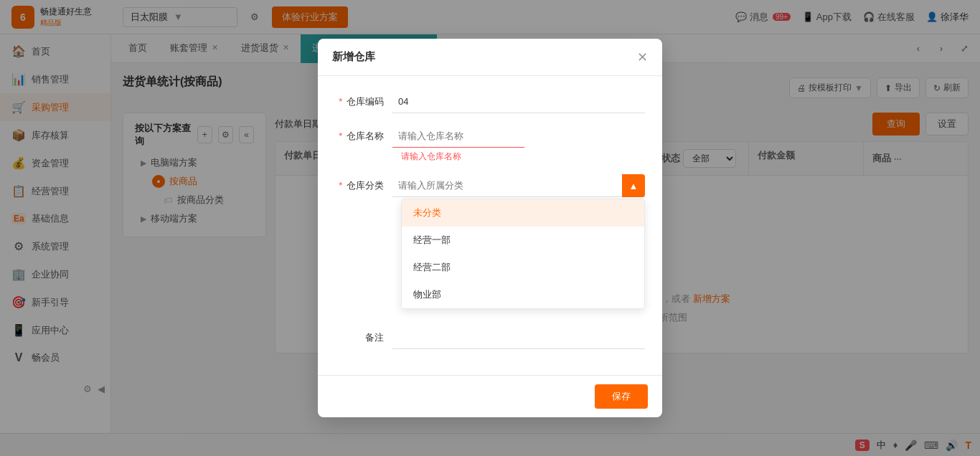 This screenshot has width=980, height=456. I want to click on dropdown-item-property: 物业部, so click(523, 295).